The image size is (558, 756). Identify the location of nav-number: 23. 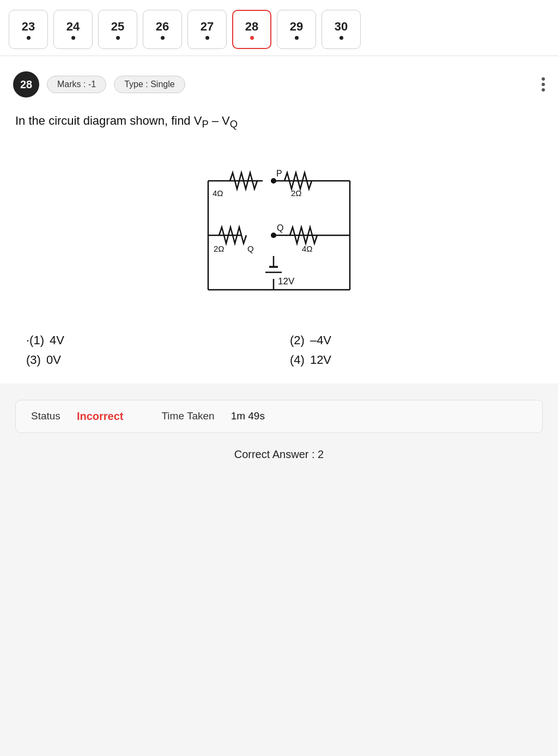
(28, 27).